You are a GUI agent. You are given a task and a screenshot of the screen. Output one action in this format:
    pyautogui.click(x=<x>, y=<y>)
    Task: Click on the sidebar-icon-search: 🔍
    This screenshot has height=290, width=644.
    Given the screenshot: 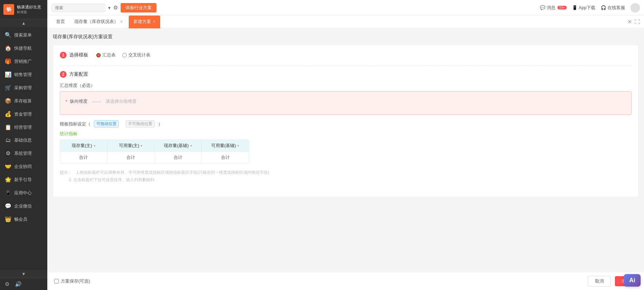 What is the action you would take?
    pyautogui.click(x=8, y=35)
    